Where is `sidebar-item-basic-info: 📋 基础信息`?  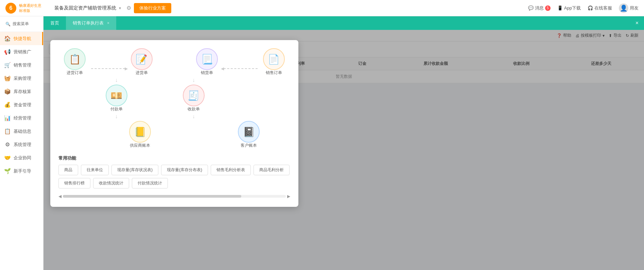 sidebar-item-basic-info: 📋 基础信息 is located at coordinates (22, 131).